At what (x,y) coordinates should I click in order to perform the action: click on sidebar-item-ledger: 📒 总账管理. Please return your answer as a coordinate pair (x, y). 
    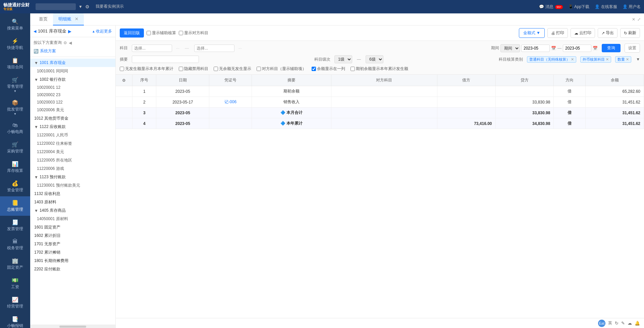
    Looking at the image, I should click on (15, 206).